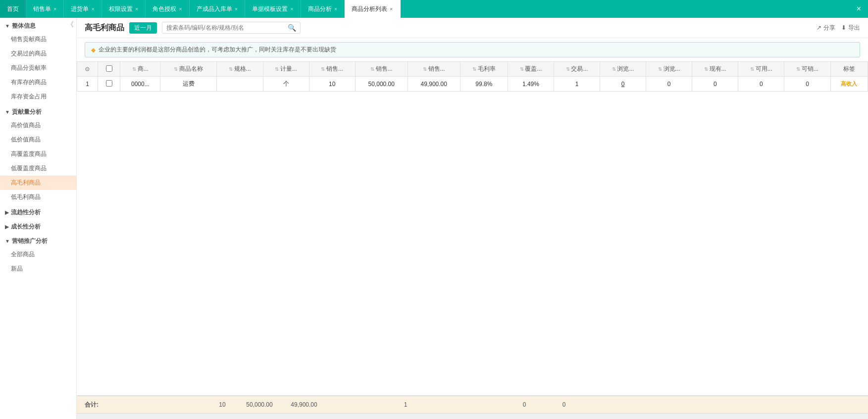  What do you see at coordinates (715, 84) in the screenshot?
I see `row-current-stock: 0` at bounding box center [715, 84].